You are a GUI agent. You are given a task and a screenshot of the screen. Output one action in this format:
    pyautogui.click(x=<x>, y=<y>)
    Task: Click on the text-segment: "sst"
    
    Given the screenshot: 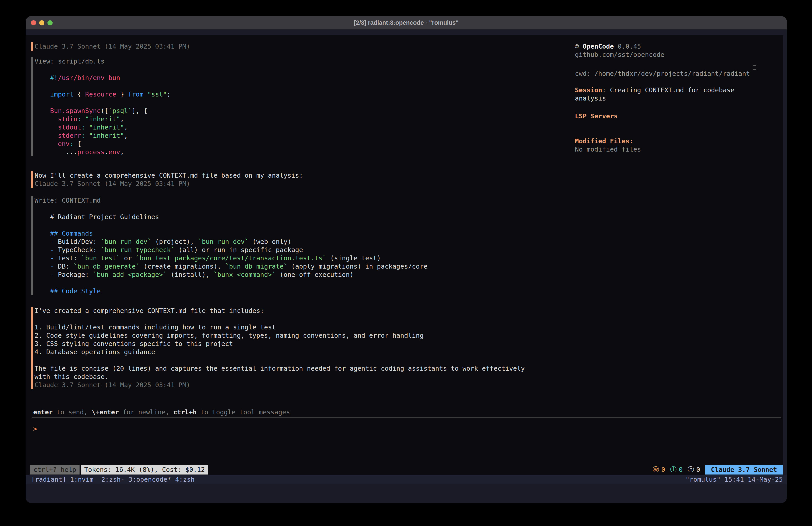 What is the action you would take?
    pyautogui.click(x=157, y=94)
    